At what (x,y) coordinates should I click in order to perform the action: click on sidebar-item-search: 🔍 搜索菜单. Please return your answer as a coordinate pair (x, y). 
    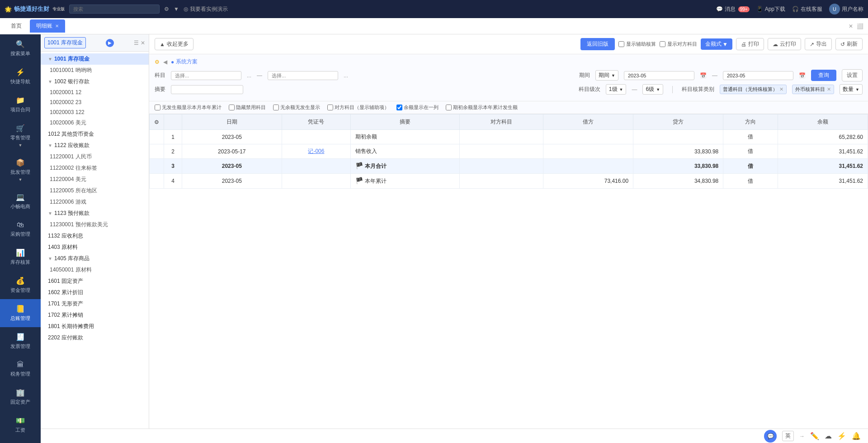
    Looking at the image, I should click on (20, 48).